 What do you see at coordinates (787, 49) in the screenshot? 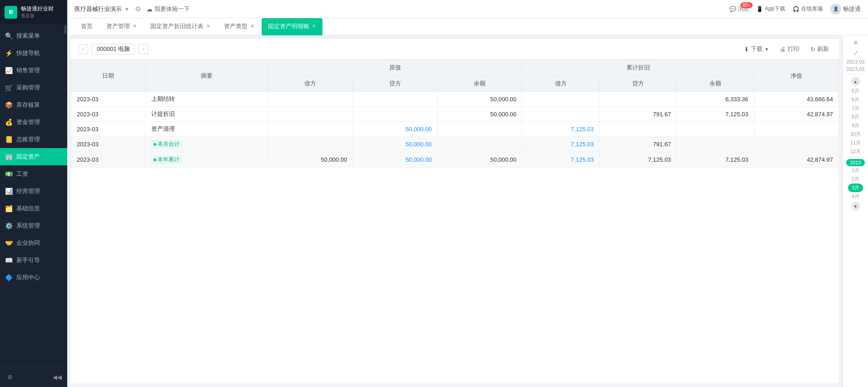
I see `toolbar-action-buttons: ⬇ 下载 ▼ 🖨 打印 ↻ 刷新` at bounding box center [787, 49].